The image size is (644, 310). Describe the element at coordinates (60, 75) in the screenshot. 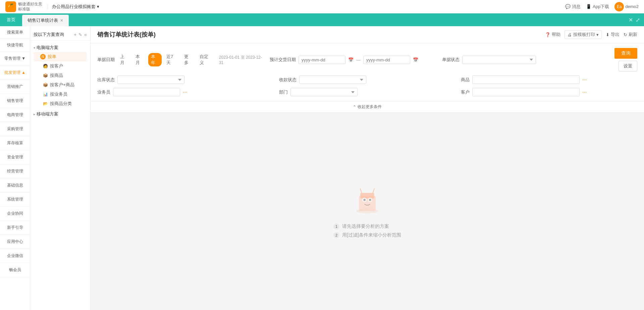

I see `scheme-item-by-goods: 📦 按商品` at that location.